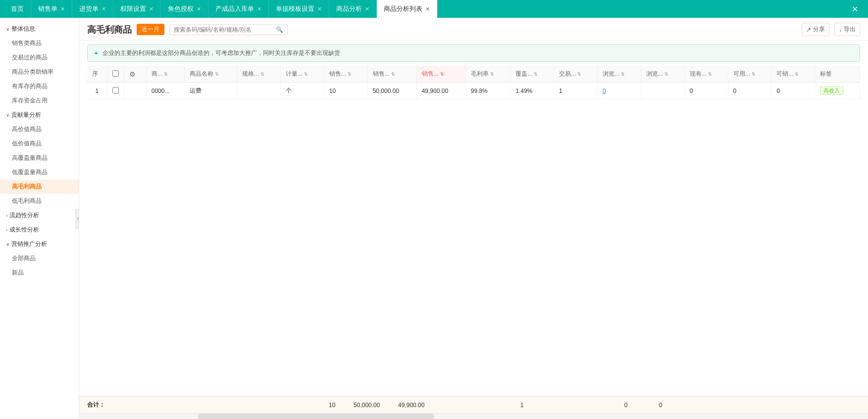 This screenshot has width=868, height=419. What do you see at coordinates (8, 115) in the screenshot?
I see `arrow-down-icon-2: ∨` at bounding box center [8, 115].